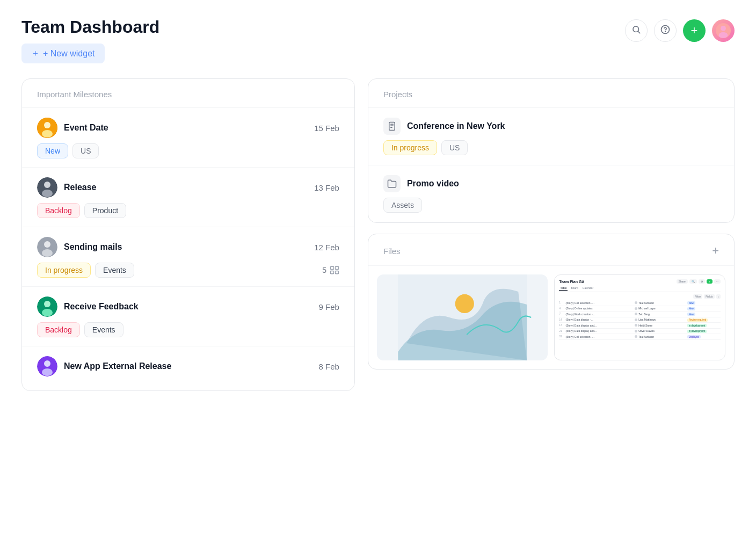 Image resolution: width=756 pixels, height=550 pixels. What do you see at coordinates (115, 270) in the screenshot?
I see `tag-events-3: Events` at bounding box center [115, 270].